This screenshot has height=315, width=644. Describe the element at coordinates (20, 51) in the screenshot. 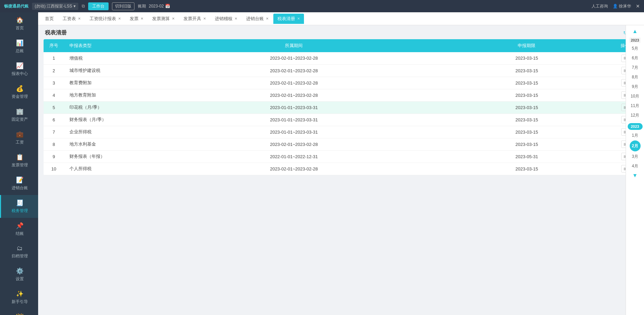

I see `sidebar-item-label: 总账` at that location.